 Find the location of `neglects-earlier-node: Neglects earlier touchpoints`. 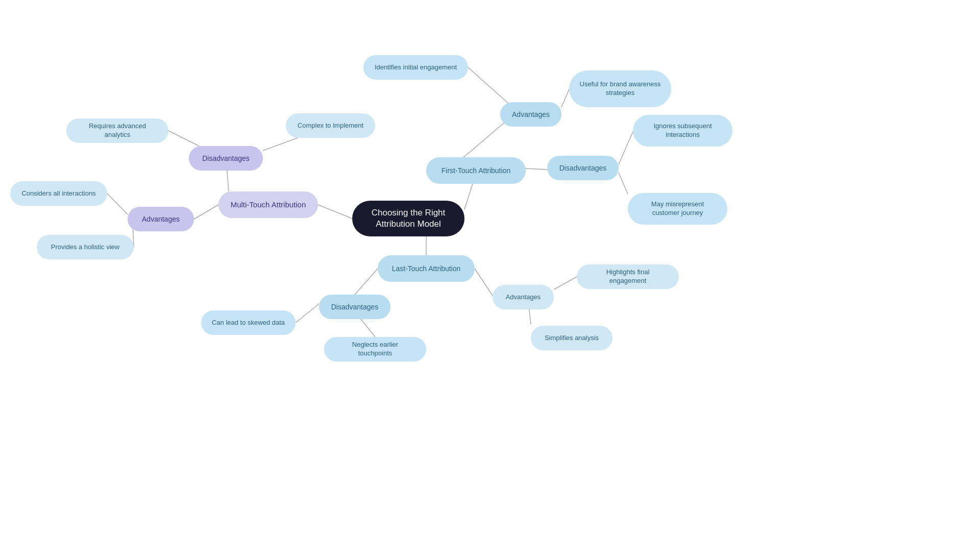

neglects-earlier-node: Neglects earlier touchpoints is located at coordinates (375, 349).